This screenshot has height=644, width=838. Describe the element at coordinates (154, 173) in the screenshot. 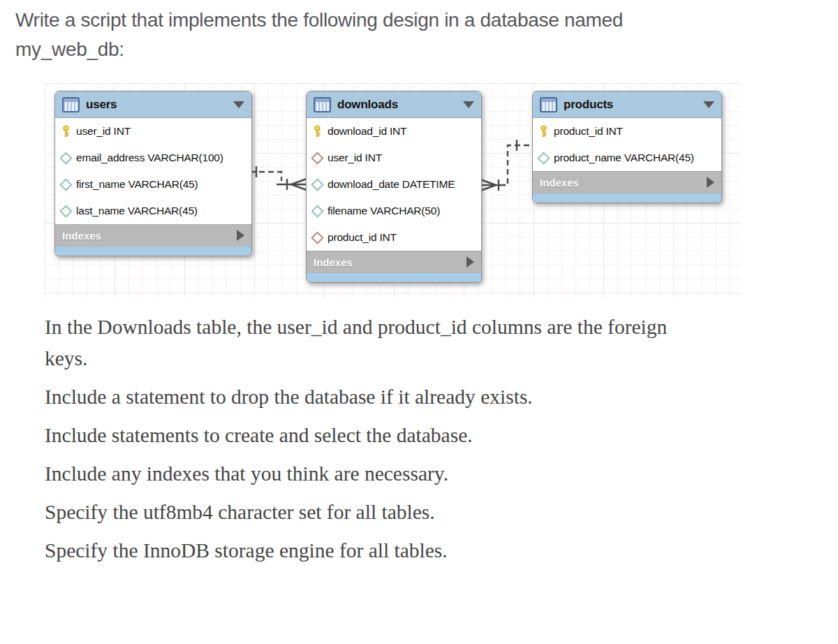

I see `entity-table-users: users user_id INTemail_address VARCHAR(1…` at that location.